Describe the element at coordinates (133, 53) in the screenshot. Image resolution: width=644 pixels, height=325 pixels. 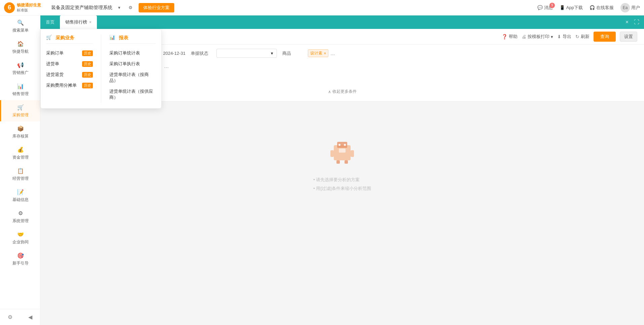
I see `menu-item-report-1: 采购订单统计表` at that location.